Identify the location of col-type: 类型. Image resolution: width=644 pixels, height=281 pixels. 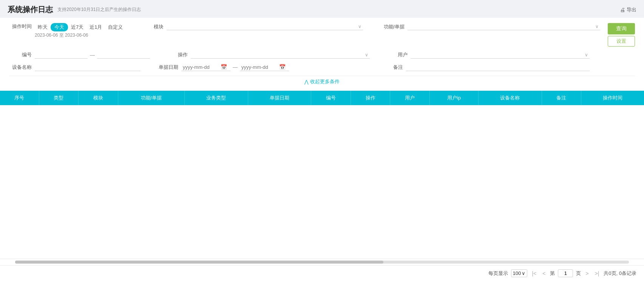
(59, 98).